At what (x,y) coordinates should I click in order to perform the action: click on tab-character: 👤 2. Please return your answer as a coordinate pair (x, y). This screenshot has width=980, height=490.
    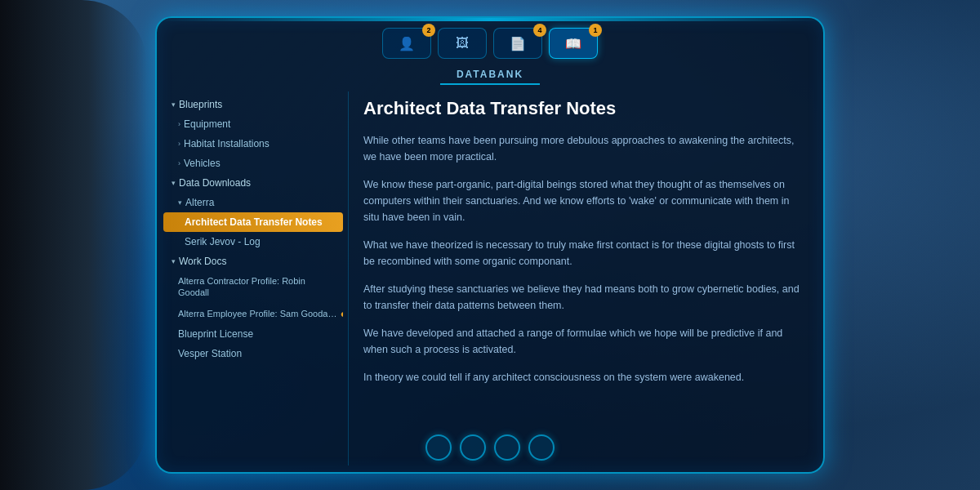
    Looking at the image, I should click on (407, 43).